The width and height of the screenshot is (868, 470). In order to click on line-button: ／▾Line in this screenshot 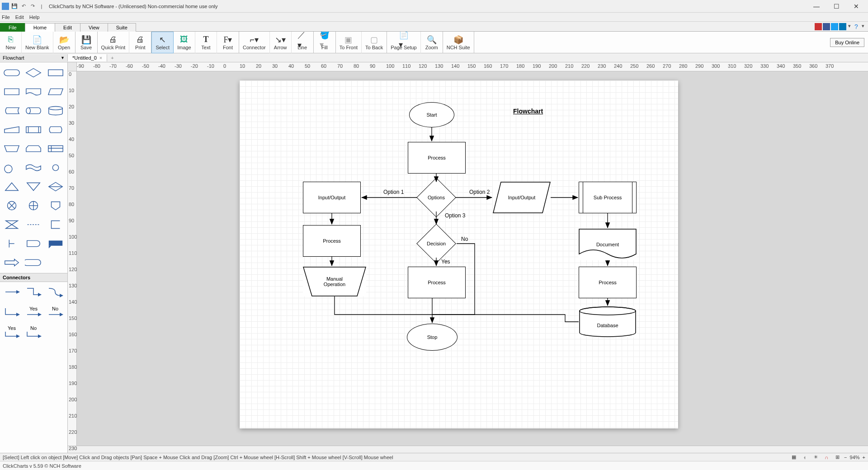, I will do `click(302, 42)`.